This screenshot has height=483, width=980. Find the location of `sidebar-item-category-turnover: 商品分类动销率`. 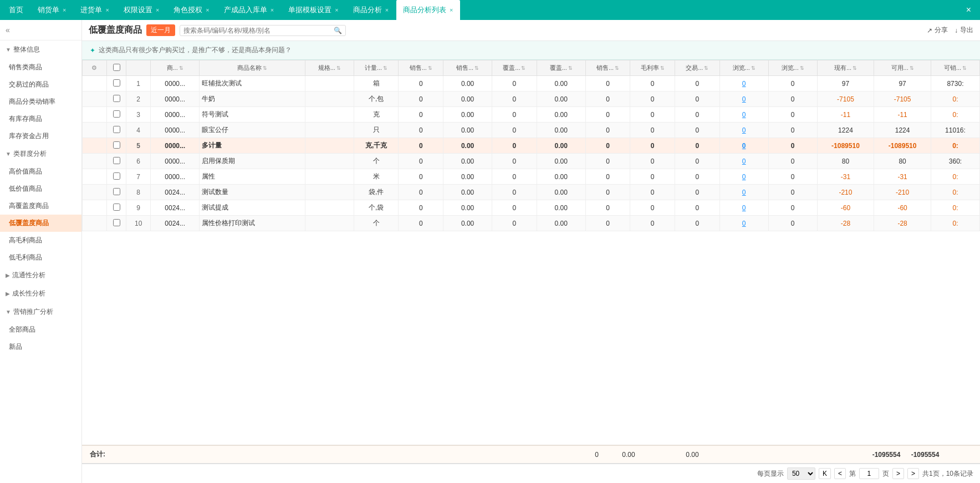

sidebar-item-category-turnover: 商品分类动销率 is located at coordinates (41, 102).